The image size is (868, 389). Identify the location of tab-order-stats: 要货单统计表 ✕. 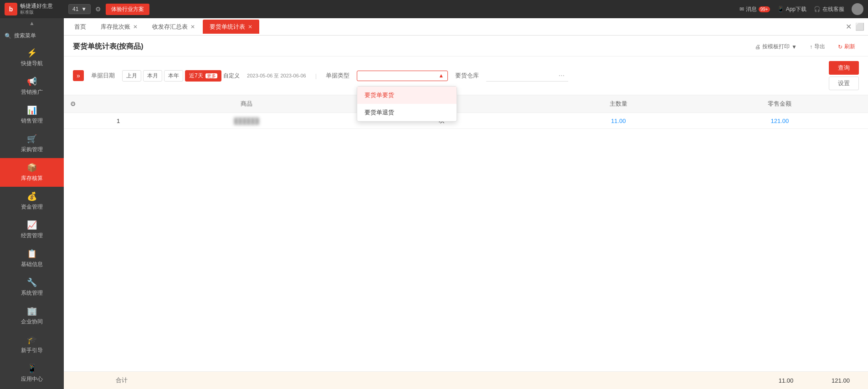
(231, 26).